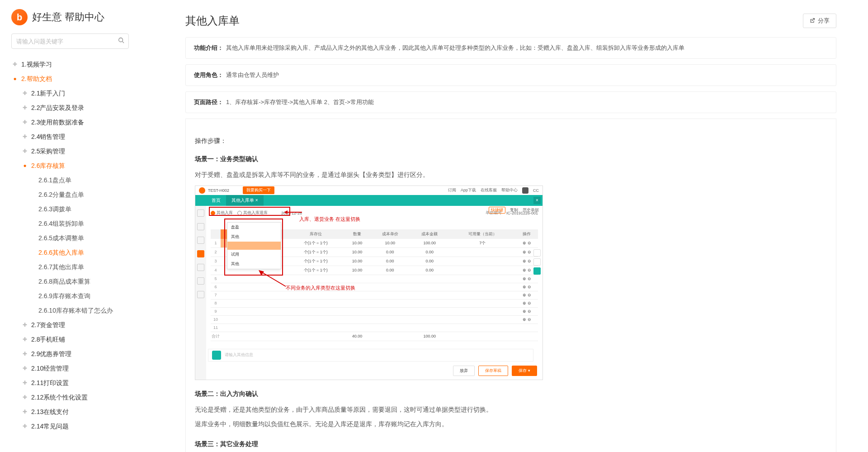  Describe the element at coordinates (76, 397) in the screenshot. I see `nav-item-2-12: ✚2.12系统个性化设置` at that location.